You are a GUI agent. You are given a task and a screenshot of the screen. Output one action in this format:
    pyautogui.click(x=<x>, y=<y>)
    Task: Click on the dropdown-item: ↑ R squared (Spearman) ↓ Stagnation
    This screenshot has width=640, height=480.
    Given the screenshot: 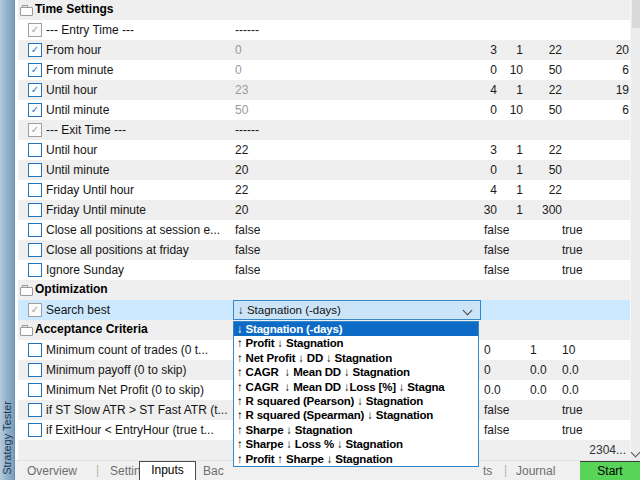 What is the action you would take?
    pyautogui.click(x=356, y=415)
    